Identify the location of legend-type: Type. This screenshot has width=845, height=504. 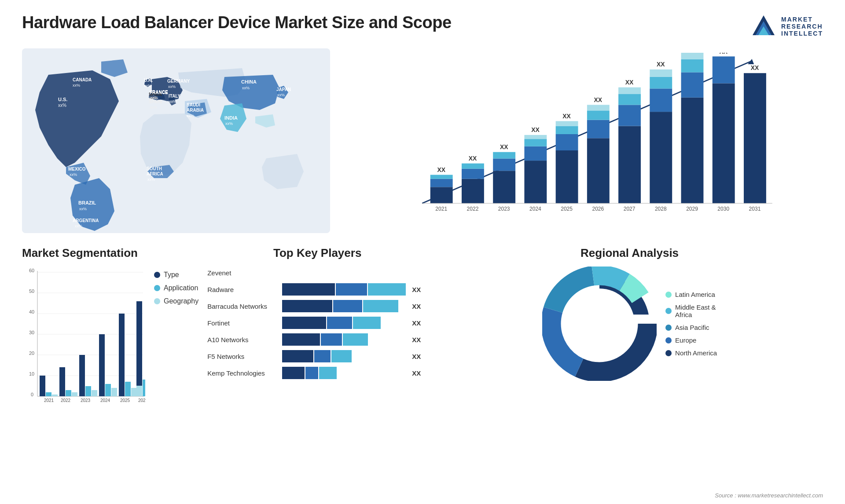
(176, 275).